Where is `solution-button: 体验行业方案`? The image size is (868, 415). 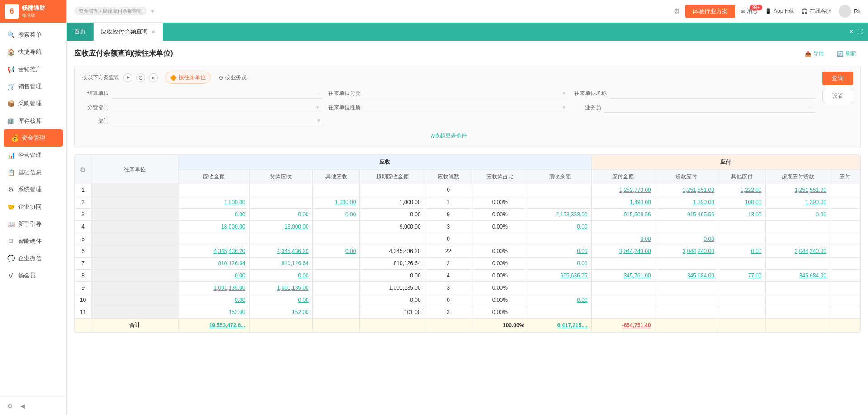 solution-button: 体验行业方案 is located at coordinates (710, 11).